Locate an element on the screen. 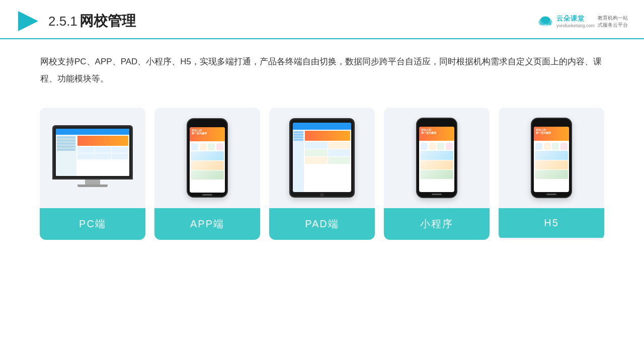 The image size is (644, 362). header: 2.5.1网校管理 云朵课堂 云朵课堂 yunduoketang.com 教育机… is located at coordinates (322, 20).